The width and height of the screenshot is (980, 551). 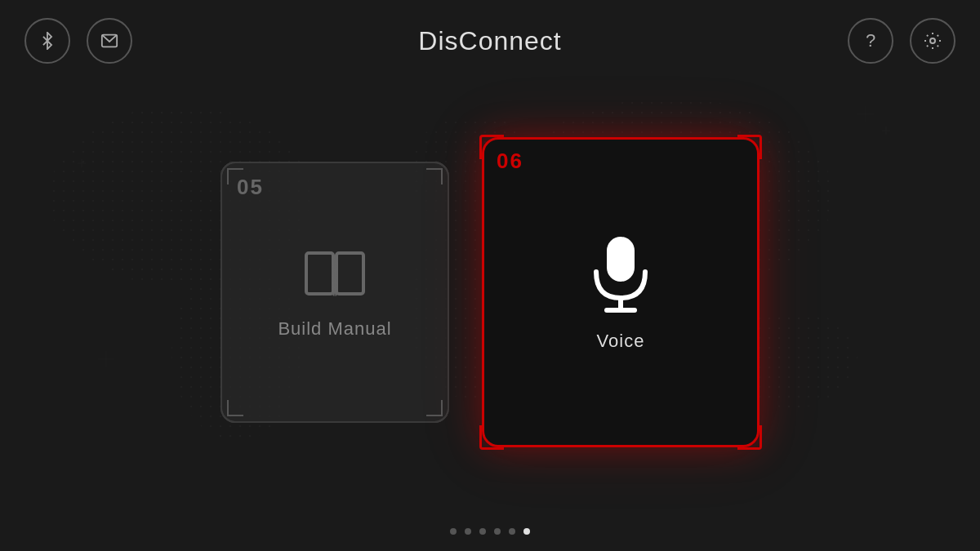 I want to click on help-button: ?, so click(x=871, y=41).